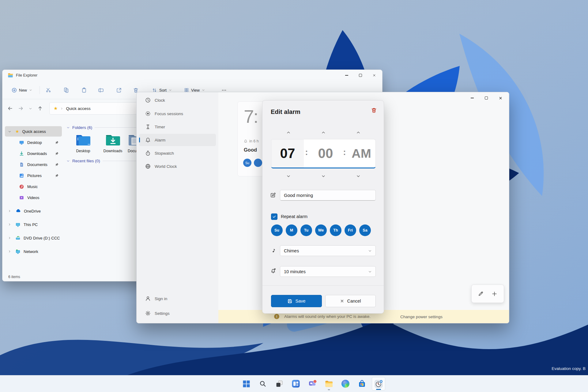 The image size is (588, 392). I want to click on nav-item-focus-sessions: Focus sessions, so click(178, 114).